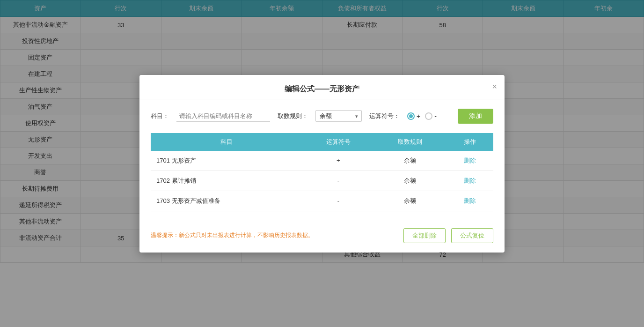 The image size is (644, 327). What do you see at coordinates (322, 237) in the screenshot?
I see `modal-footer: 温馨提示：新公式只对未出报表进行计算，不影响历史报表数据。 全部删除 公式复位` at bounding box center [322, 237].